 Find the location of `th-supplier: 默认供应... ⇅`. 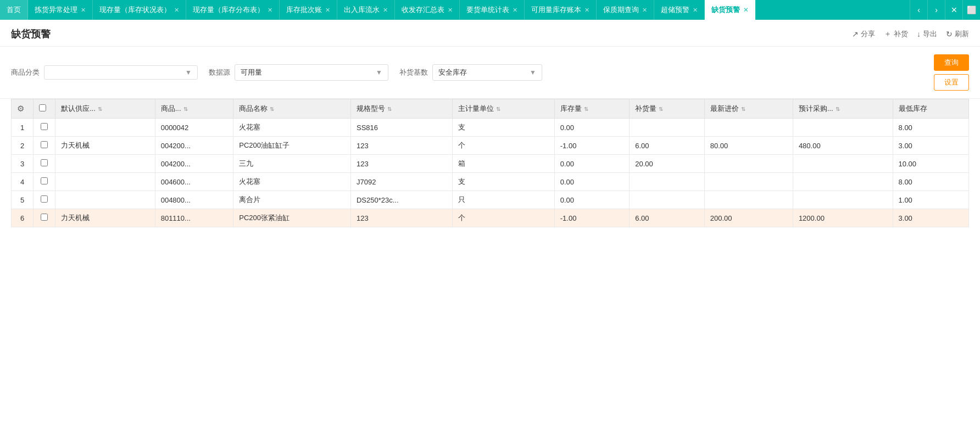

th-supplier: 默认供应... ⇅ is located at coordinates (105, 109).